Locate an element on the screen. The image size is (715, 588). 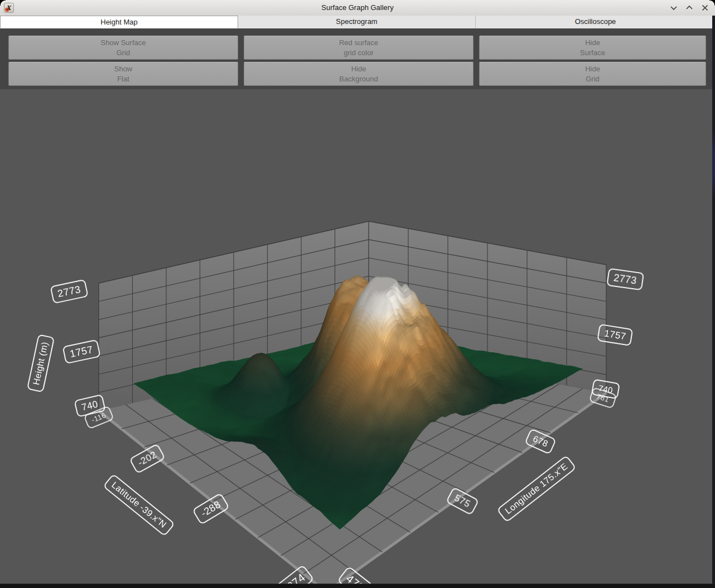
red-surface-grid-color-button: Red surface grid color is located at coordinates (359, 48).